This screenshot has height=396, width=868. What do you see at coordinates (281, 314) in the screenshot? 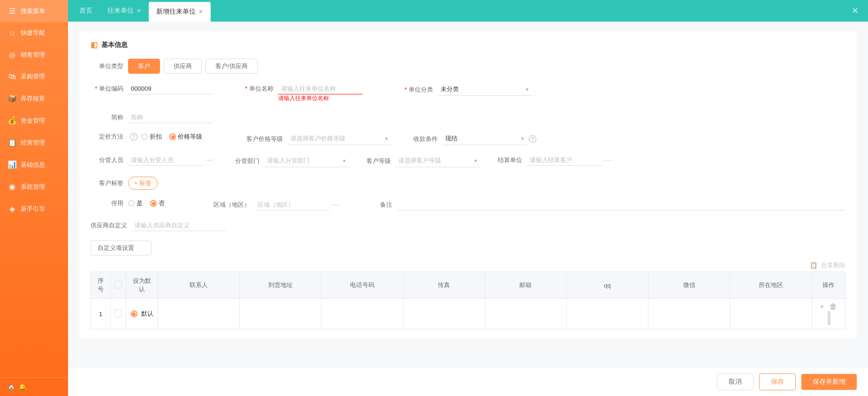
I see `address-input` at bounding box center [281, 314].